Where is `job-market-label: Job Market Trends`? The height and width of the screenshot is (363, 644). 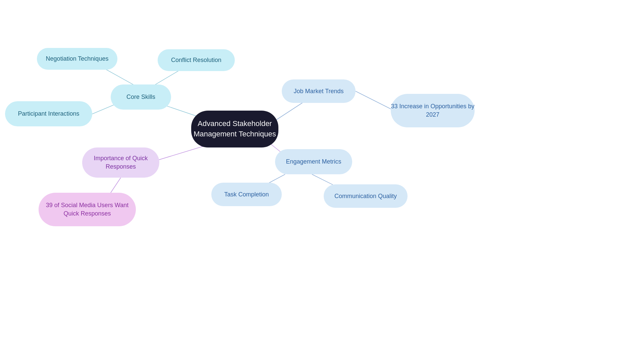
job-market-label: Job Market Trends is located at coordinates (319, 91).